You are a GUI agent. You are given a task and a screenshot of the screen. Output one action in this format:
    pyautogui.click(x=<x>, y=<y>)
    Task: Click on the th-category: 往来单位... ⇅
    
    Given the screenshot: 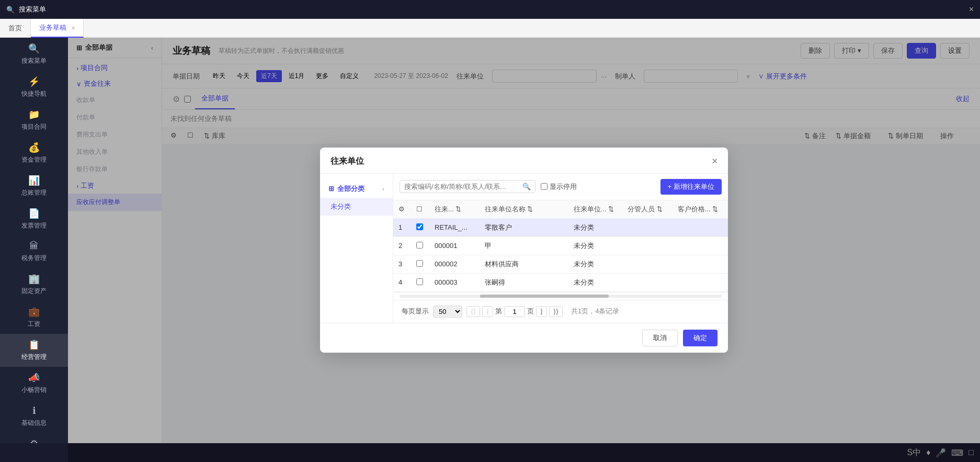 What is the action you would take?
    pyautogui.click(x=596, y=209)
    